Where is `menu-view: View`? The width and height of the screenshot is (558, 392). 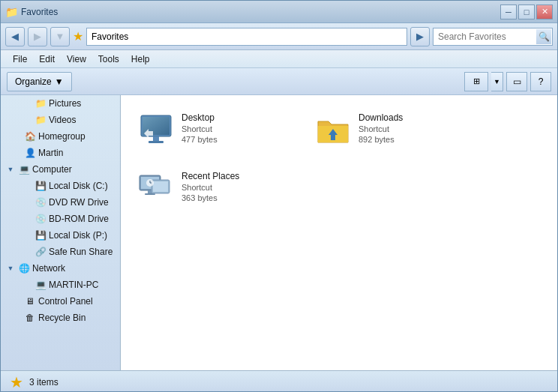 menu-view: View is located at coordinates (76, 59).